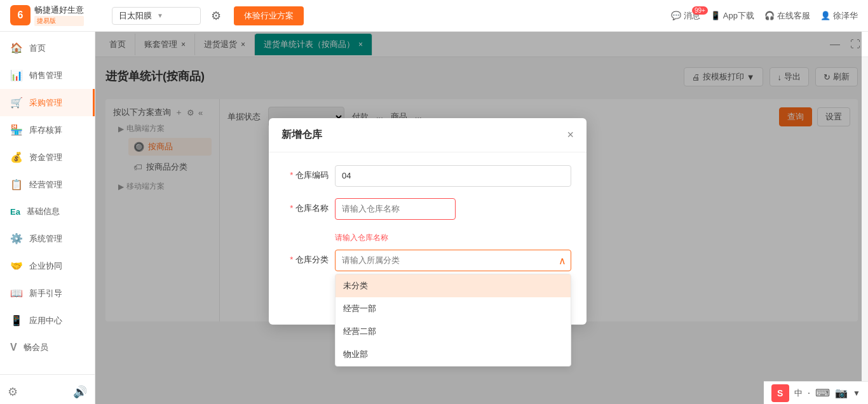  What do you see at coordinates (780, 393) in the screenshot?
I see `s-logo: S` at bounding box center [780, 393].